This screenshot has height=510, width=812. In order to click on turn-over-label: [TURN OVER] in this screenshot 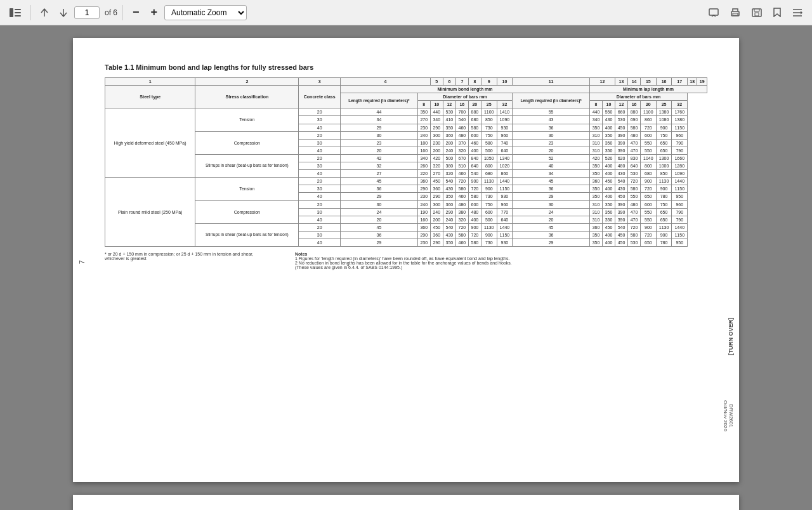, I will do `click(731, 336)`.